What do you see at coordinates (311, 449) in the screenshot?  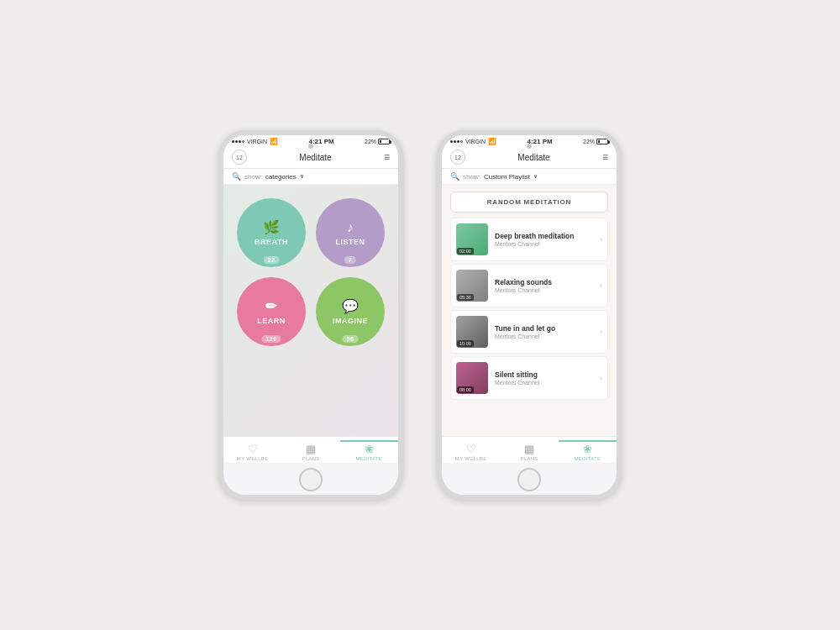 I see `left-tab-bar: ♡ MY WELLBE ▦ PLANS ❀ MEDITATE` at bounding box center [311, 449].